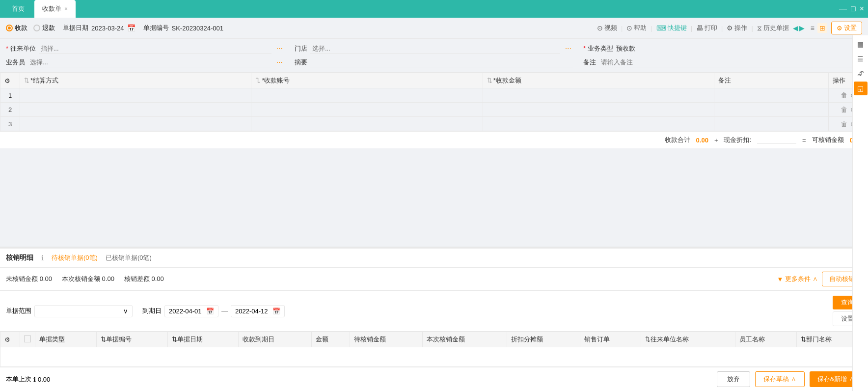  I want to click on remark-input, so click(731, 62).